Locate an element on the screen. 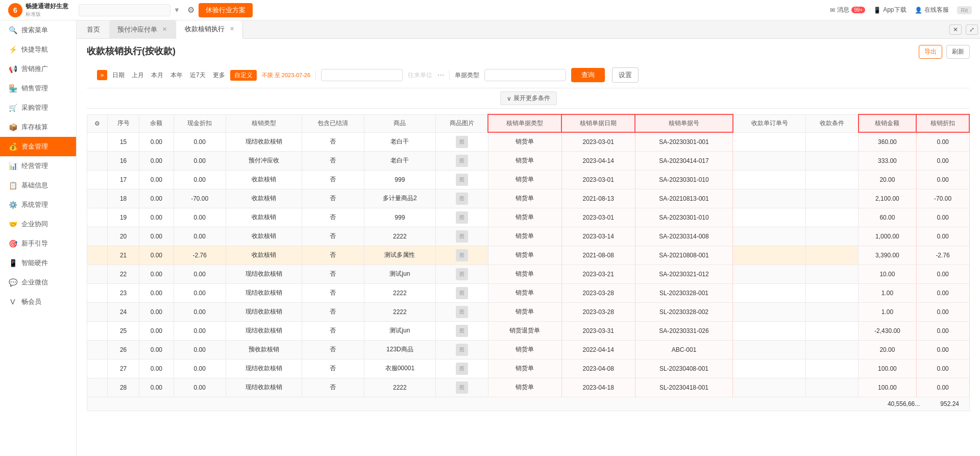 This screenshot has height=456, width=980. footer-totals: 40,556,66... 952.24 is located at coordinates (928, 404).